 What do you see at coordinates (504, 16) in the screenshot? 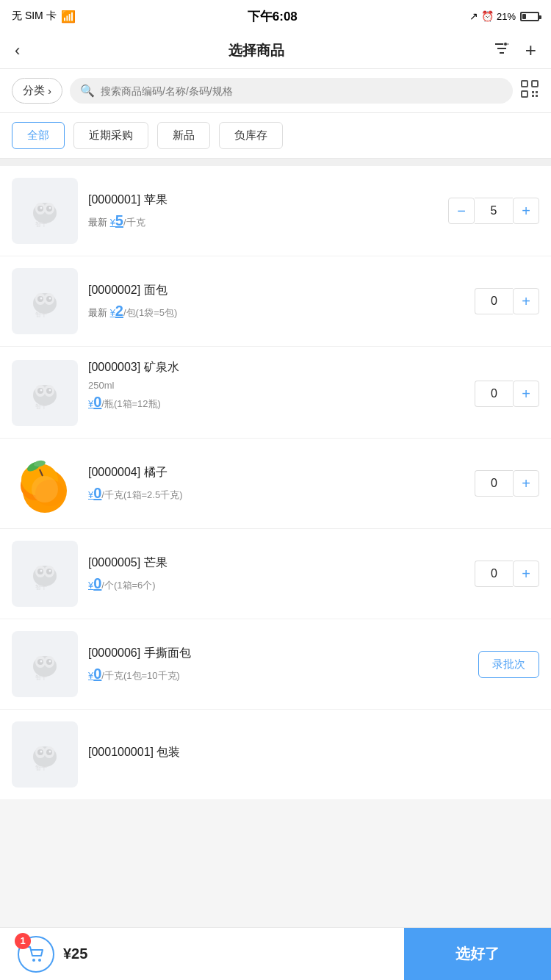
I see `status-right: ↗ ⏰ 21%` at bounding box center [504, 16].